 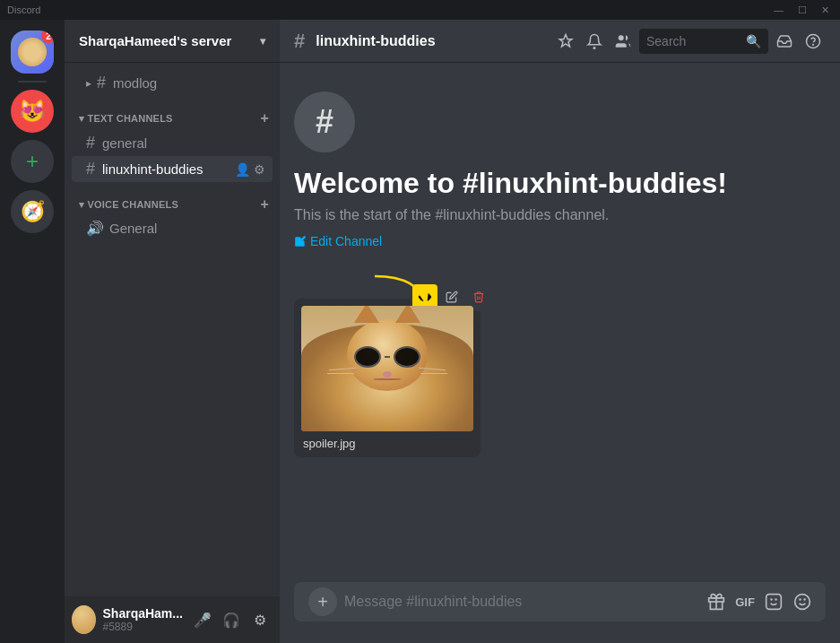 What do you see at coordinates (566, 41) in the screenshot?
I see `pin-button` at bounding box center [566, 41].